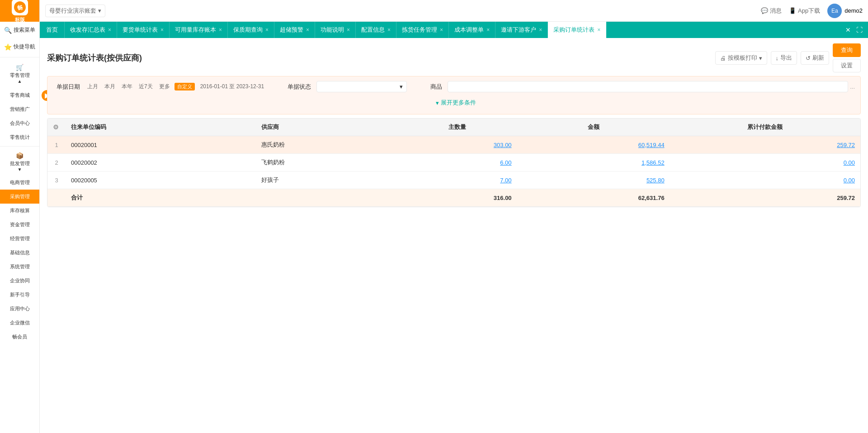 The image size is (868, 433). I want to click on sidebar-item-retail: 🛒 零售管理 ▲, so click(20, 74).